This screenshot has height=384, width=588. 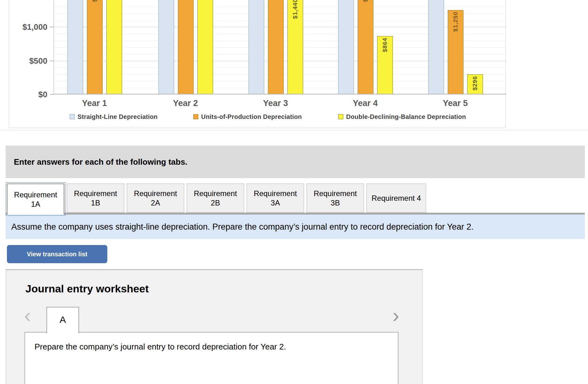 I want to click on tab-label-line1: Requirement 4, so click(x=396, y=198).